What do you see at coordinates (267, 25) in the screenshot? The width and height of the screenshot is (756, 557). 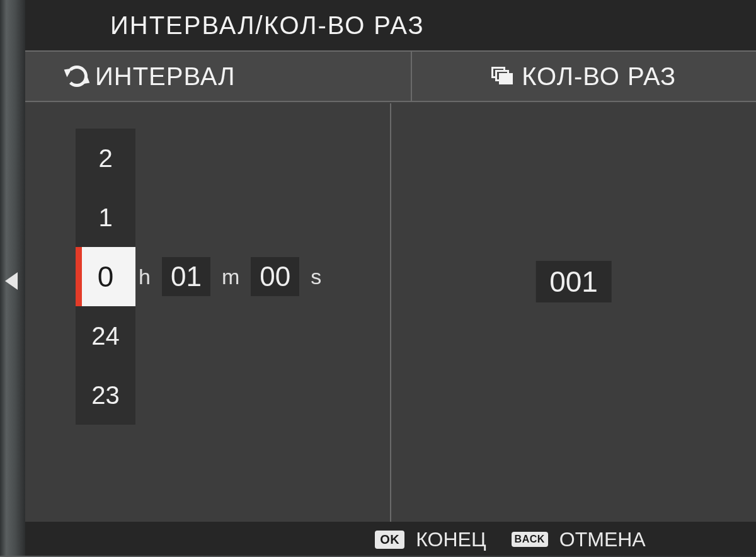 I see `page-title: ИНТЕРВАЛ/КОЛ-ВО РАЗ` at bounding box center [267, 25].